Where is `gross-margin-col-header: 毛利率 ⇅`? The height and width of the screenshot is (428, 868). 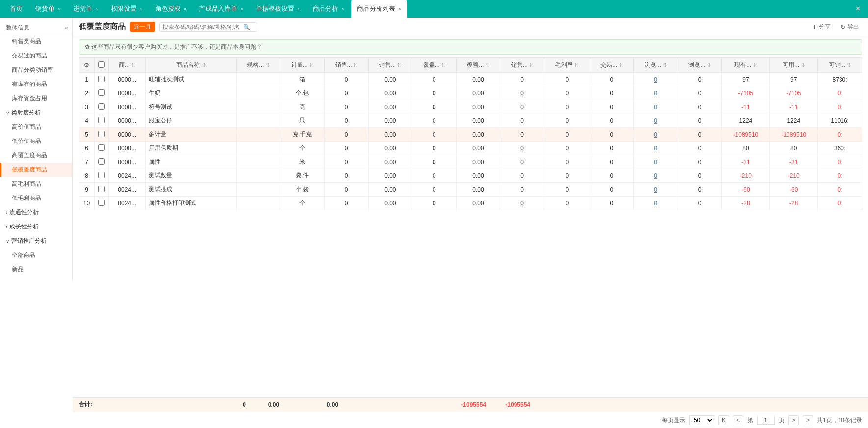
gross-margin-col-header: 毛利率 ⇅ is located at coordinates (567, 65).